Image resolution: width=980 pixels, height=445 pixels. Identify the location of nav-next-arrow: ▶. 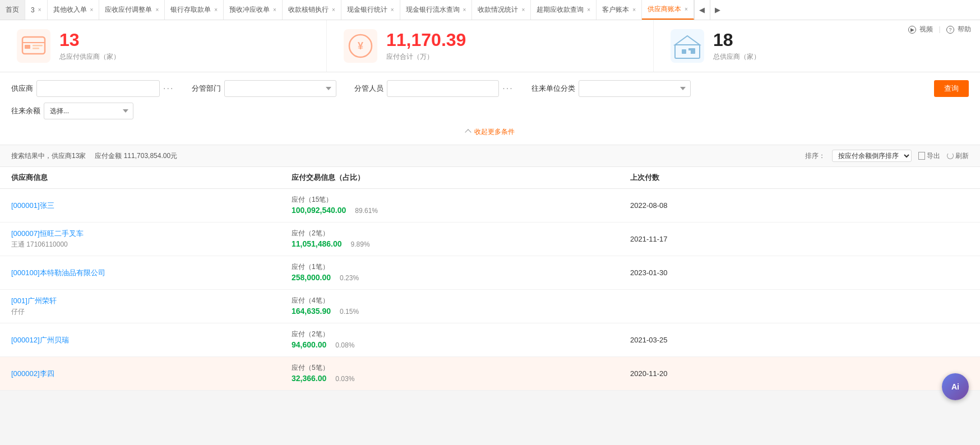
(718, 10).